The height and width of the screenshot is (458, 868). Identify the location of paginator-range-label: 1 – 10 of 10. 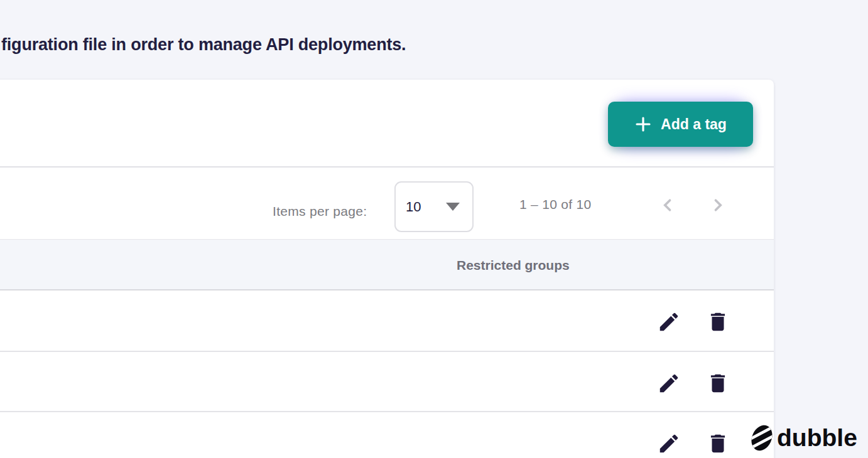
(555, 205).